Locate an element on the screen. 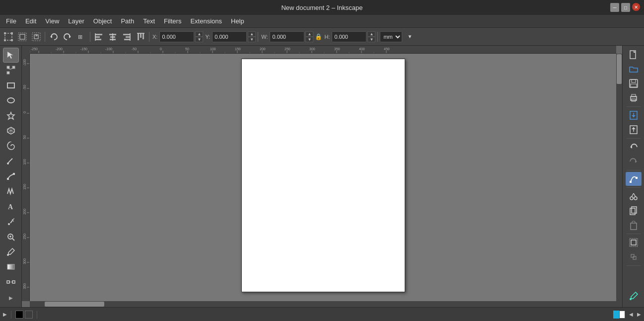  palette-color-cyan is located at coordinates (616, 315).